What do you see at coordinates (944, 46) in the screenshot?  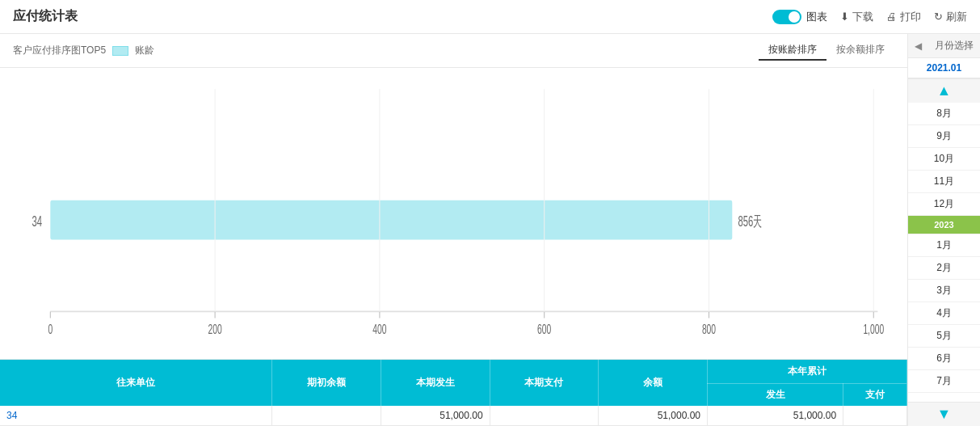 I see `sidebar-header: ◀ 月份选择` at bounding box center [944, 46].